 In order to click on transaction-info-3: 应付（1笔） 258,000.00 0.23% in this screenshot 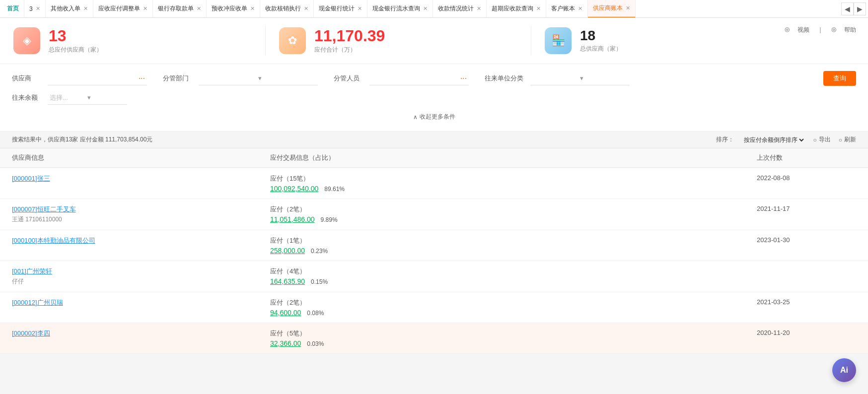, I will do `click(513, 245)`.